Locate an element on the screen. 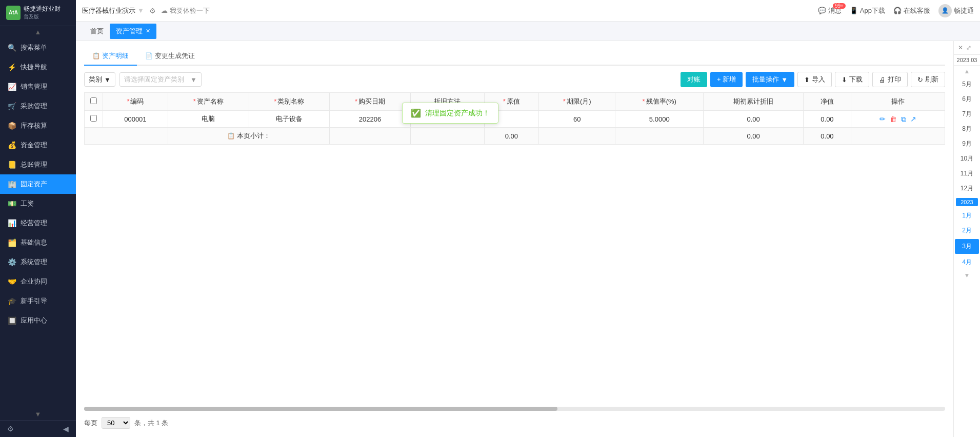 This screenshot has height=437, width=980. select-all-checkbox is located at coordinates (93, 101).